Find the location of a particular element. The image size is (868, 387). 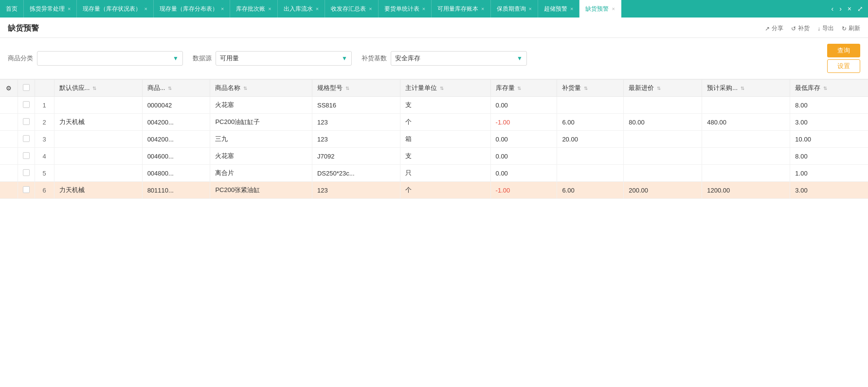

row-product-code: 004600... is located at coordinates (176, 157).